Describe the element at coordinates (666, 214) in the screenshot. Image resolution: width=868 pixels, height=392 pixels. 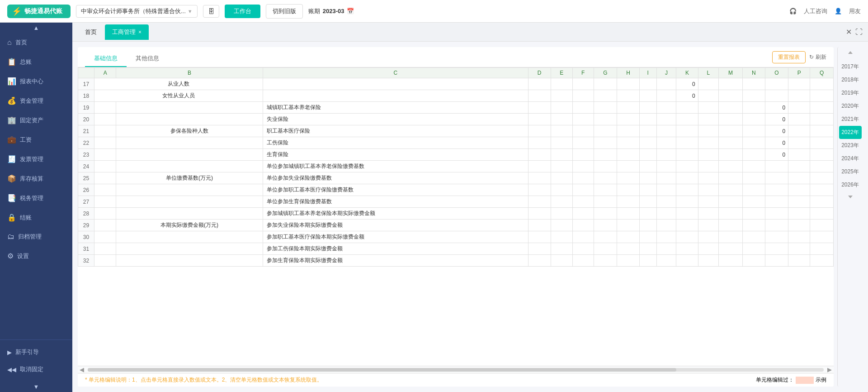
I see `cell-28-j` at that location.